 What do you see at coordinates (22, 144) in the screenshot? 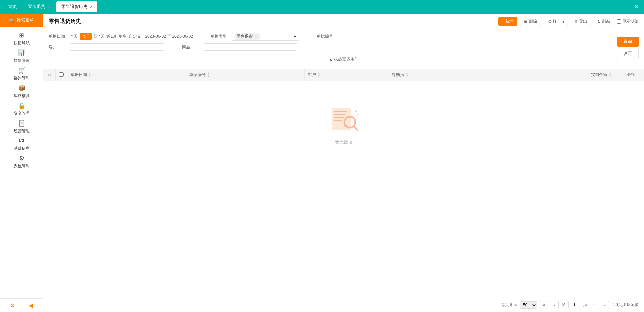
I see `sidebar-item-basic-info: 🗂 基础信息` at bounding box center [22, 144].